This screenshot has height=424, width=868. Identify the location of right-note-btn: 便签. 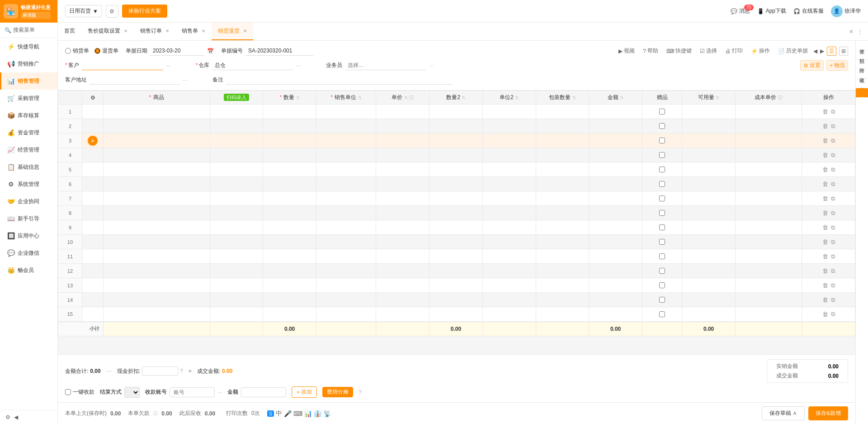
(862, 45).